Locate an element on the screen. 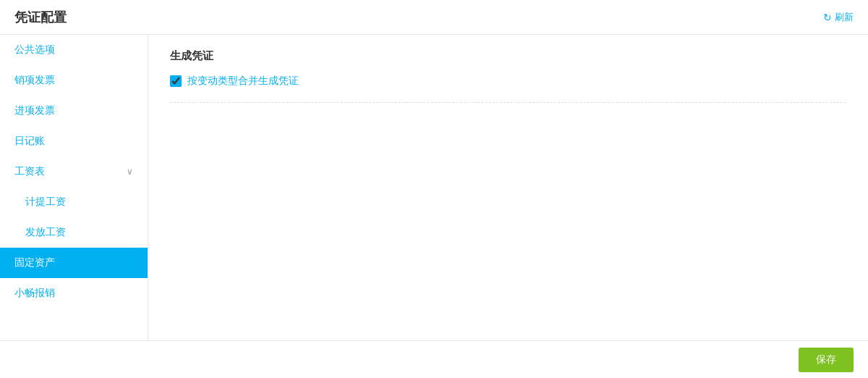 This screenshot has height=378, width=868. sidebar-label-payroll-disbursement: 发放工资 is located at coordinates (46, 232).